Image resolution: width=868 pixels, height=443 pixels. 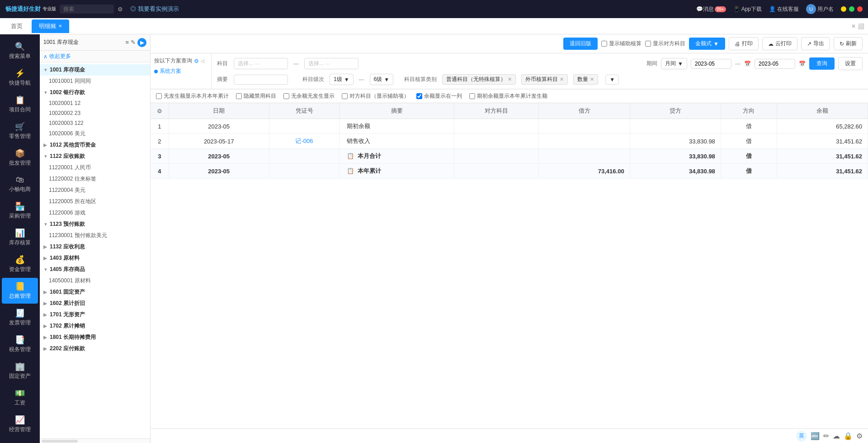 I want to click on tree-item-1132: ▶ 1132 应收利息, so click(x=95, y=247).